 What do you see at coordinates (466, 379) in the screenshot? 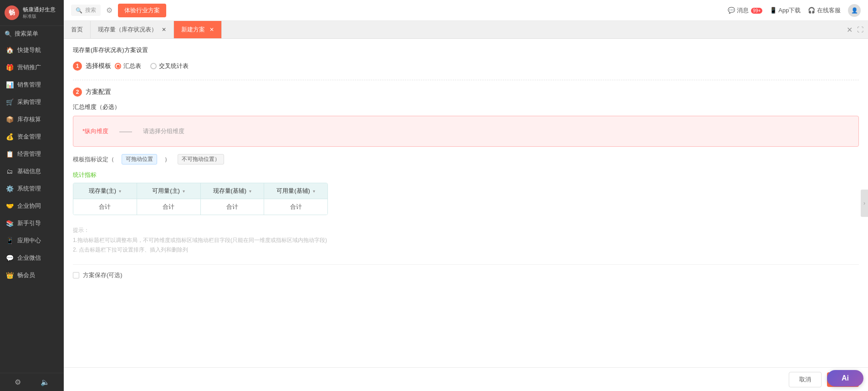
I see `footer-bar: 取消 查询` at bounding box center [466, 379].